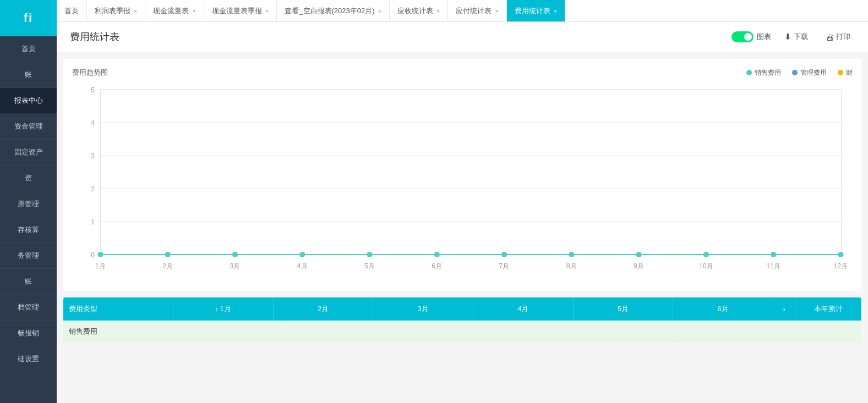 Image resolution: width=868 pixels, height=403 pixels. I want to click on tab-receivable: 应收统计表 ×, so click(419, 11).